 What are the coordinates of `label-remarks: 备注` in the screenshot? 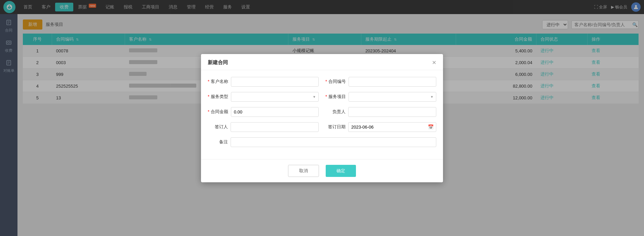 It's located at (218, 142).